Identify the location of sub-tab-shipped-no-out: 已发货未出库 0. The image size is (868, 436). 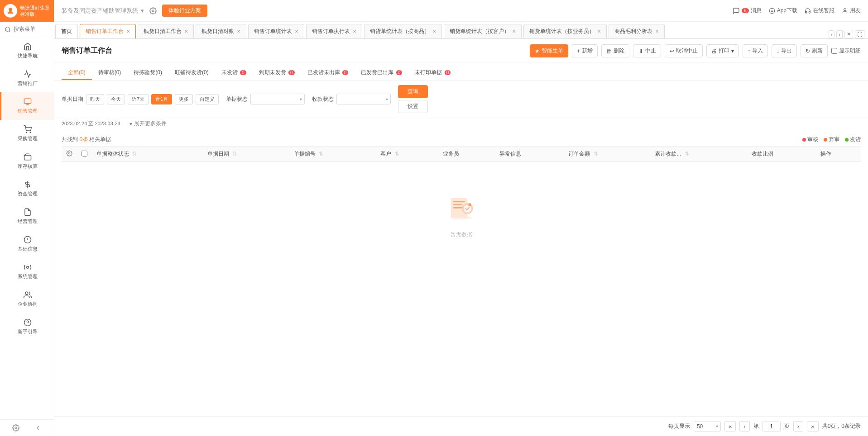
(328, 73).